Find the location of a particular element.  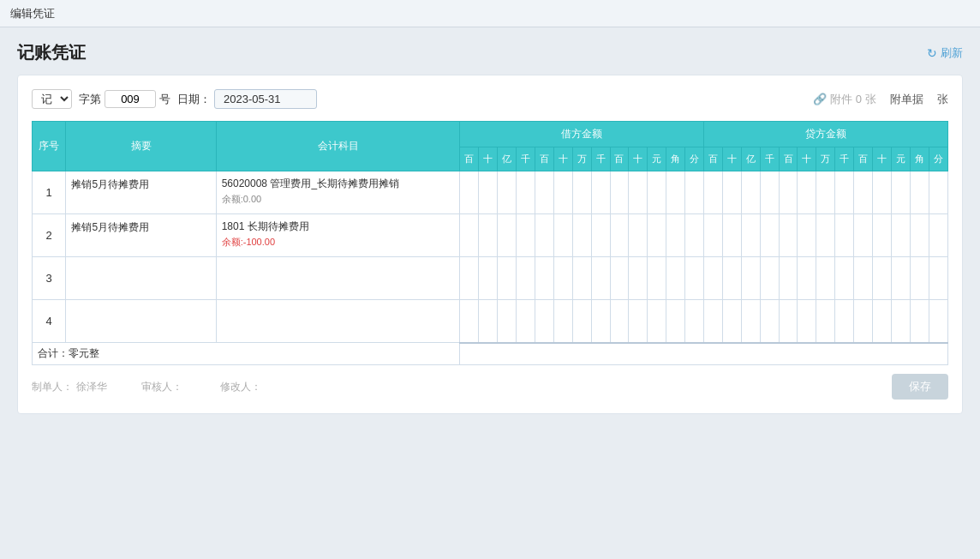

save-button: 保存 is located at coordinates (920, 387).